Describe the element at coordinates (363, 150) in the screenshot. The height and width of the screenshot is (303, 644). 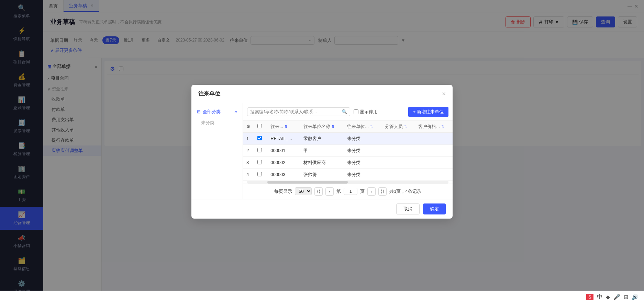
I see `row-category-2: 未分类` at that location.